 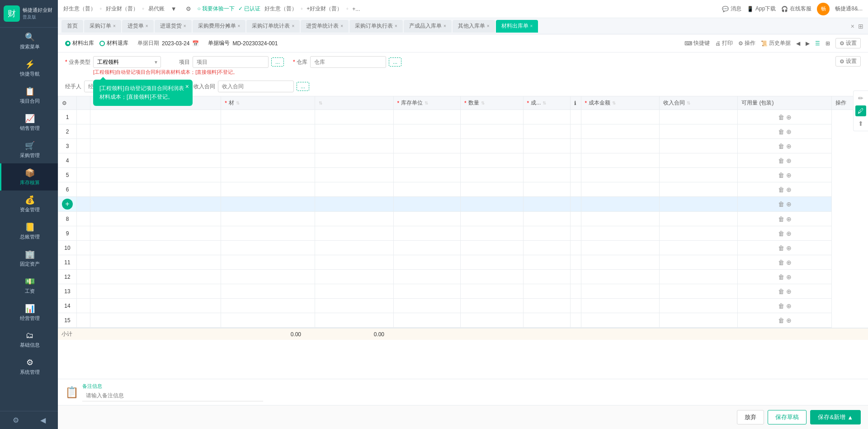 I want to click on tab-purchase-exec: 采购订单执行表 ×, so click(x=376, y=26).